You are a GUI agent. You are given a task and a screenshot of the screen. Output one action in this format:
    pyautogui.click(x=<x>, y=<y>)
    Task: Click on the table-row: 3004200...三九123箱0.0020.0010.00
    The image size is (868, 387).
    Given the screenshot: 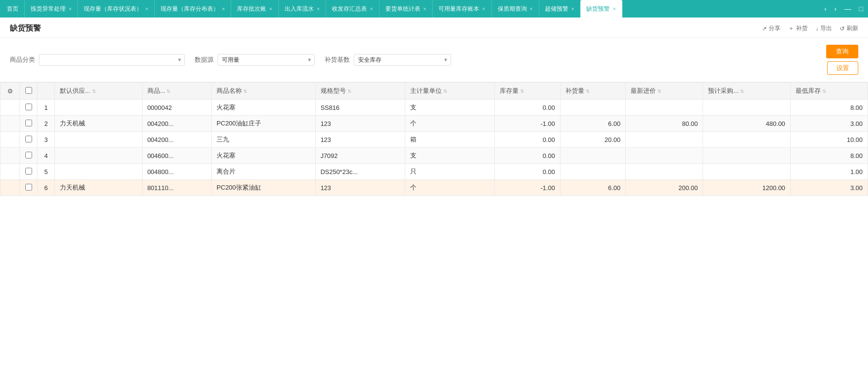 What is the action you would take?
    pyautogui.click(x=434, y=140)
    